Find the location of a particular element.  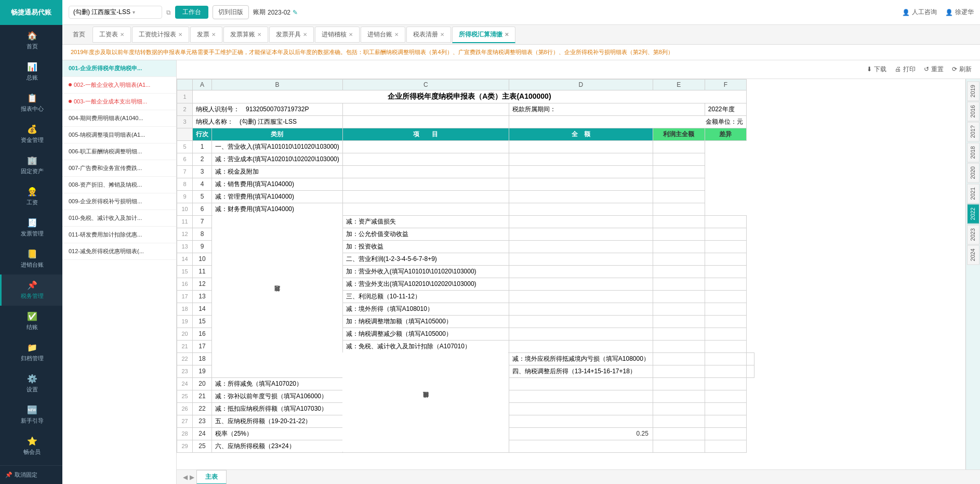

year-item-2024: 2024 is located at coordinates (973, 255).